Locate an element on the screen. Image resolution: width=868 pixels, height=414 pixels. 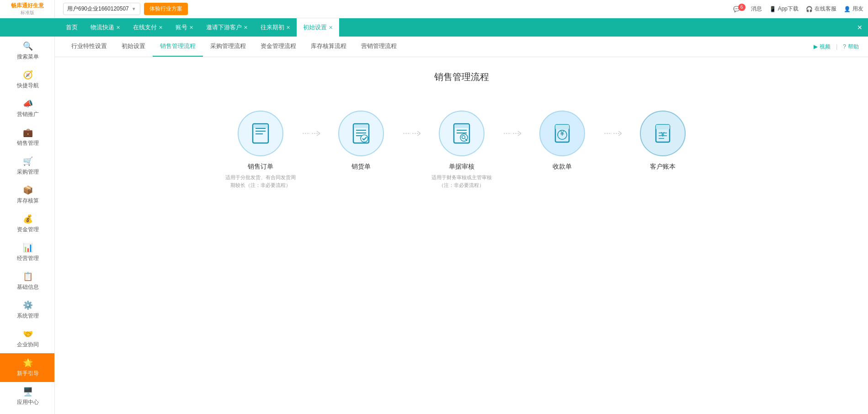
gear-icon: ⚙️ is located at coordinates (28, 305).